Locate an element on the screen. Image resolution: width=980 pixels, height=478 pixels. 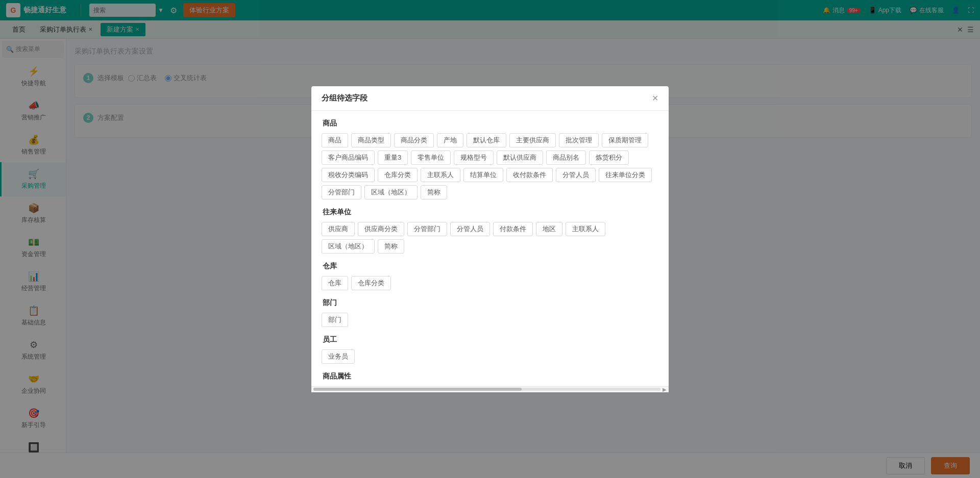
field-tag: 商品分类 is located at coordinates (414, 140).